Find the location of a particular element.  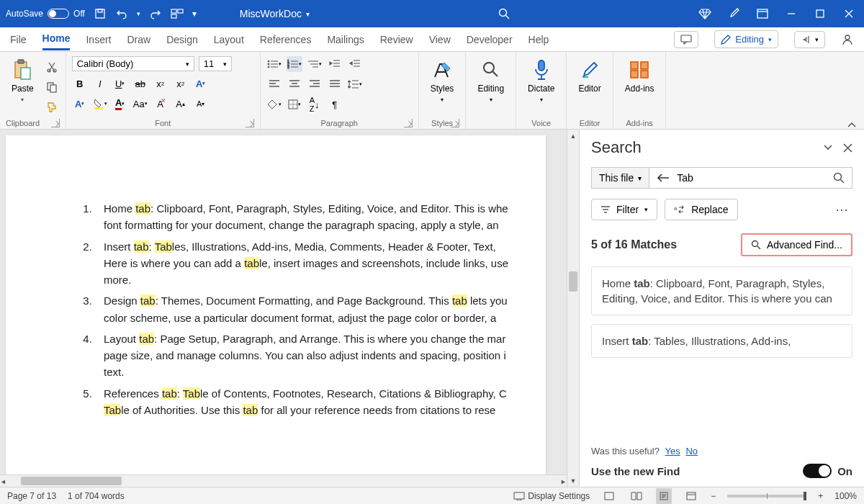

tab-developer: Developer is located at coordinates (490, 40).